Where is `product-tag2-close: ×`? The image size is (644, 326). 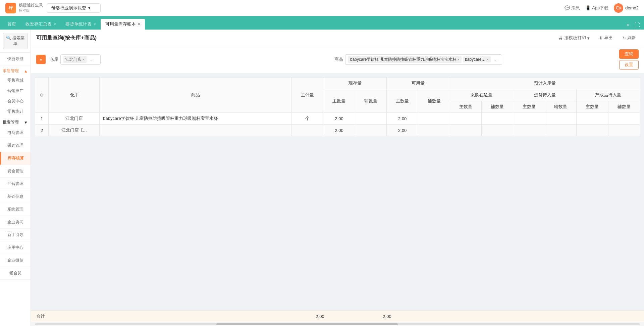
product-tag2-close: × is located at coordinates (488, 59).